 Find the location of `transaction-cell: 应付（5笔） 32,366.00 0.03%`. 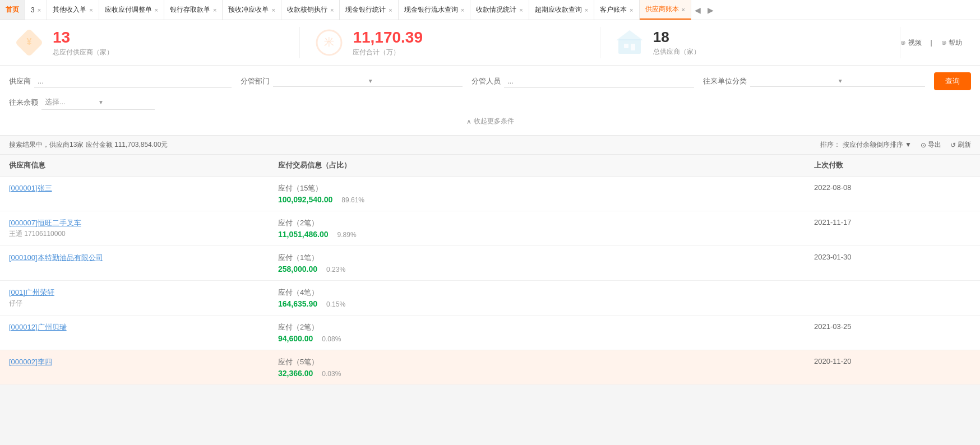

transaction-cell: 应付（5笔） 32,366.00 0.03% is located at coordinates (546, 368).